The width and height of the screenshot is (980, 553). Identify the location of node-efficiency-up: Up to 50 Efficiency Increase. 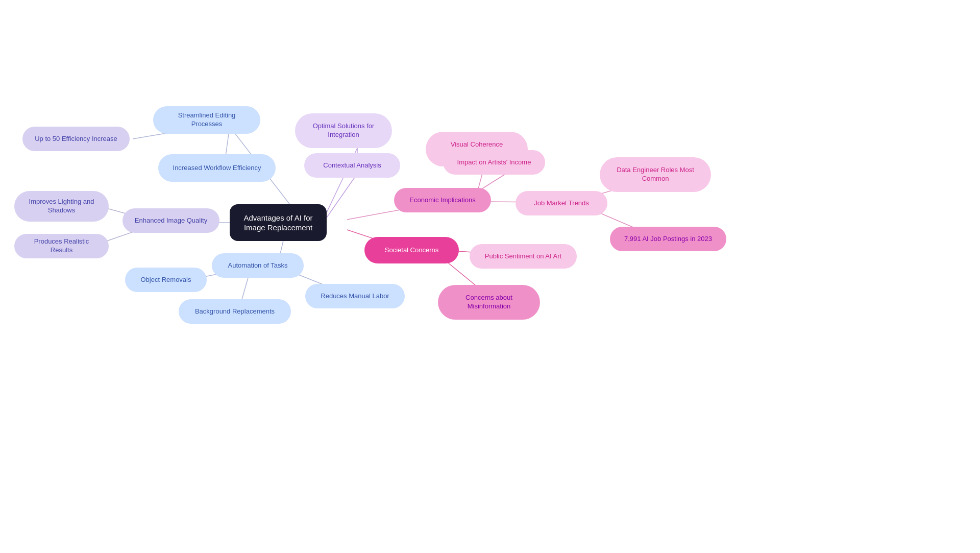
(76, 139).